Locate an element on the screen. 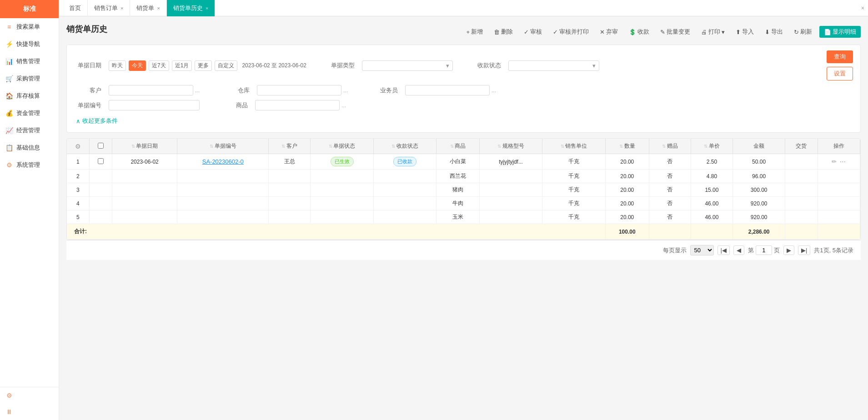 The width and height of the screenshot is (868, 420). print-button: 🖨 打印 ▾ is located at coordinates (713, 32).